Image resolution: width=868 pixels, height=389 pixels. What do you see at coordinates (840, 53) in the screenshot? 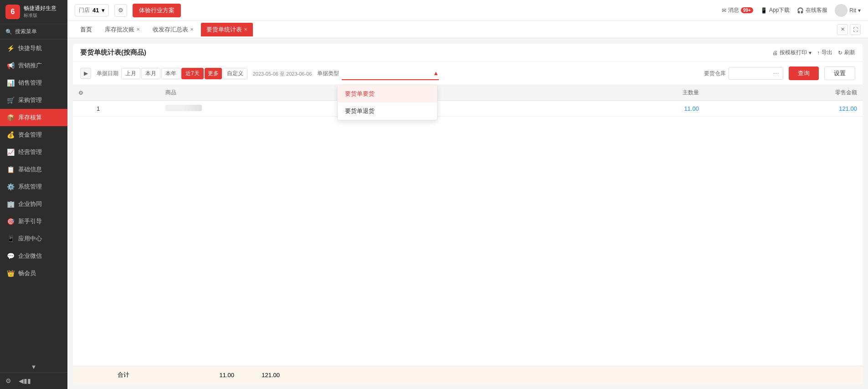
I see `refresh-icon: ↻` at bounding box center [840, 53].